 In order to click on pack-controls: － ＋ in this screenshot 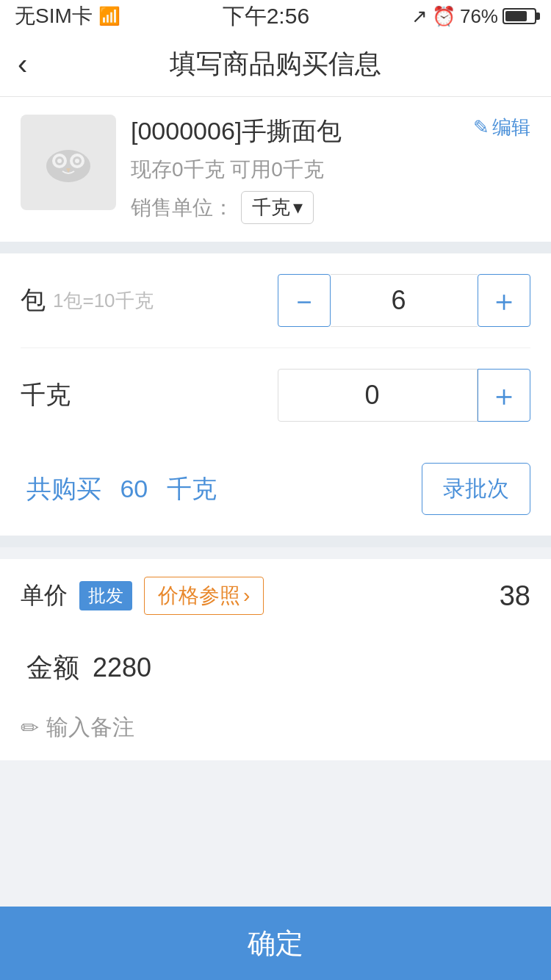, I will do `click(404, 300)`.